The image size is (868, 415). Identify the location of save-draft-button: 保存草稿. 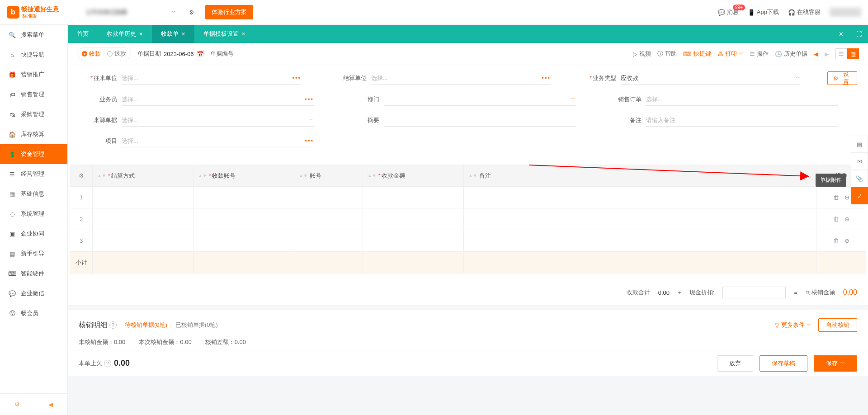
(783, 363).